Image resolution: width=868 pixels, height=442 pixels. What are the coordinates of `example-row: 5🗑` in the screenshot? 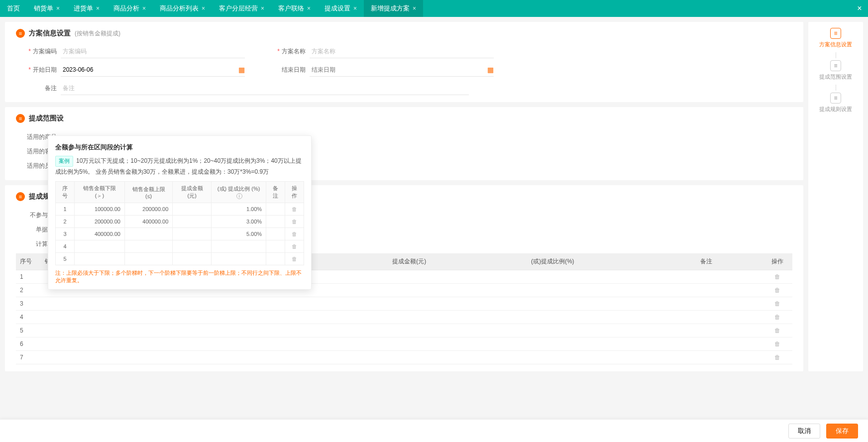 It's located at (180, 259).